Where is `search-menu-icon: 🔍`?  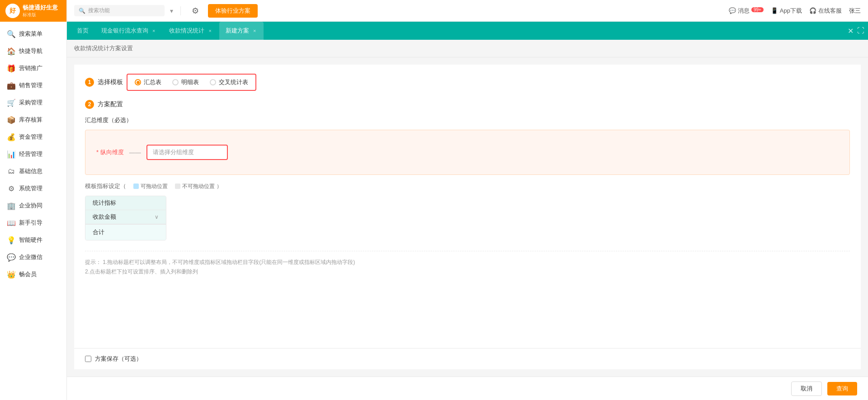 search-menu-icon: 🔍 is located at coordinates (11, 34).